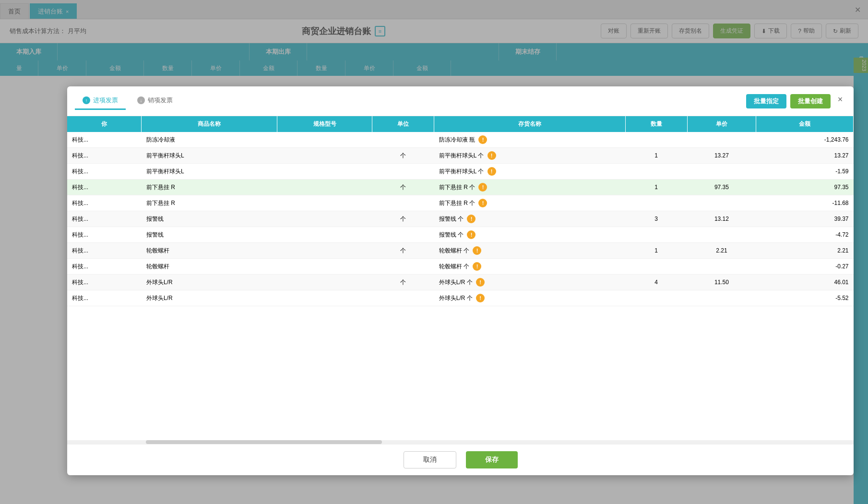  Describe the element at coordinates (722, 219) in the screenshot. I see `cell-price: 13.12` at that location.